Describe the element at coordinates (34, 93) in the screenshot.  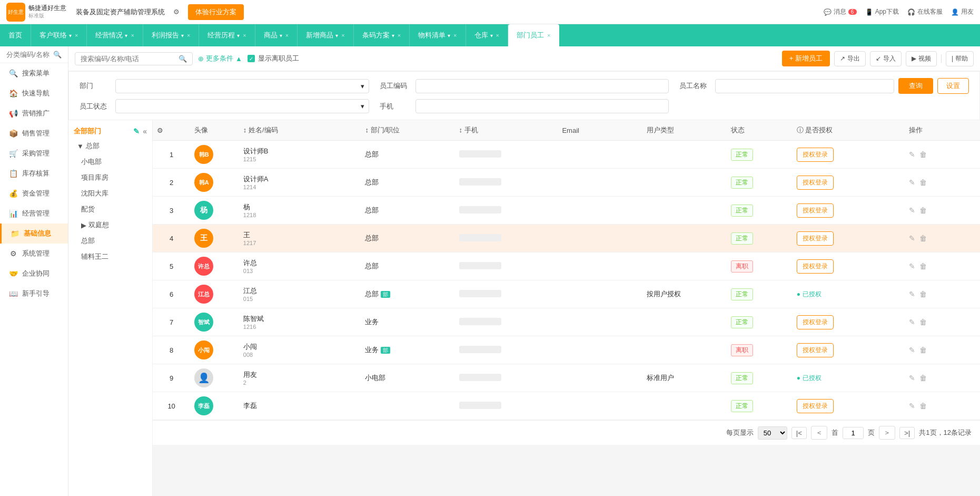
I see `sidebar-item-quick-nav: 🏠 快速导航` at that location.